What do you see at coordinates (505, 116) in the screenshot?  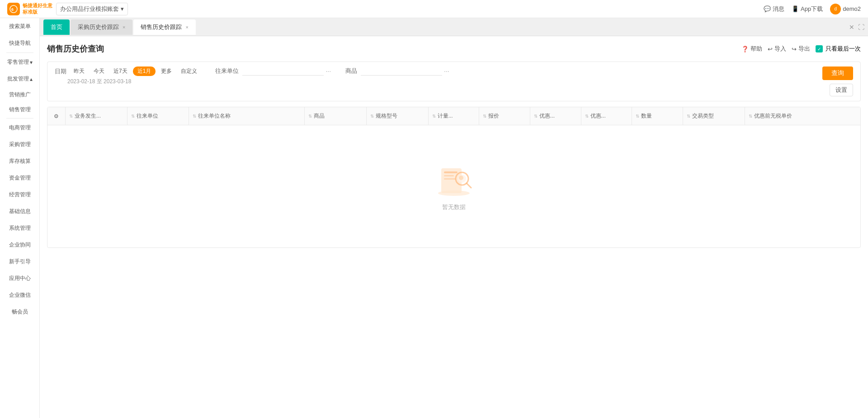 I see `th-quote: ⇅ 报价` at bounding box center [505, 116].